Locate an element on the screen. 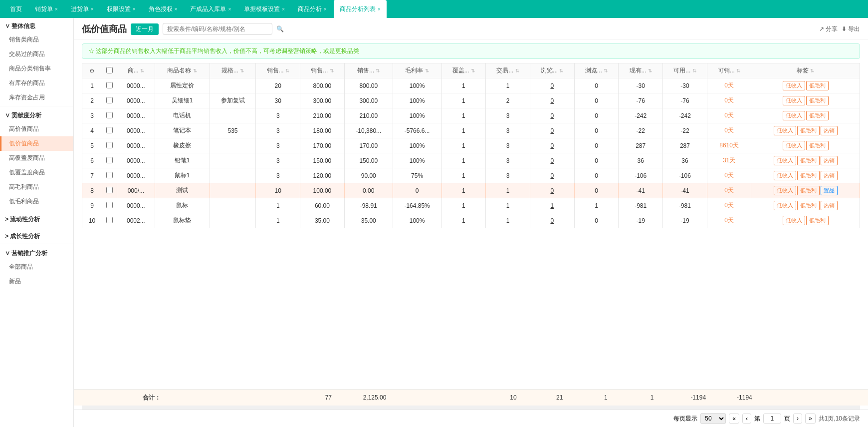 This screenshot has height=427, width=868. col-sales3: 销售... ⇅ is located at coordinates (368, 71).